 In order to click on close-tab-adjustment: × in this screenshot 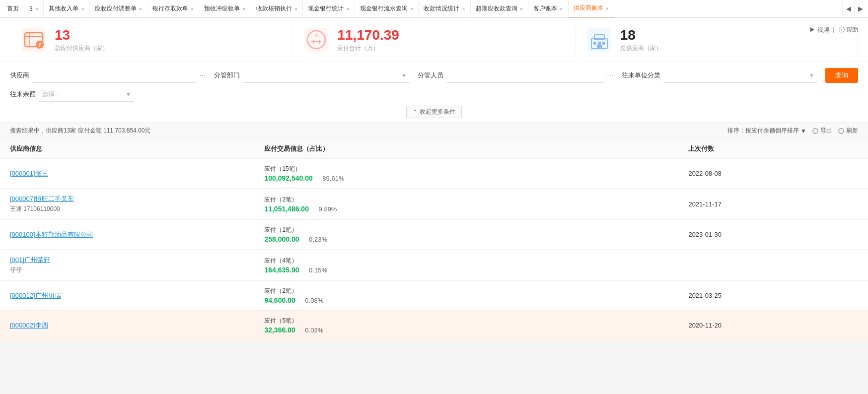, I will do `click(141, 9)`.